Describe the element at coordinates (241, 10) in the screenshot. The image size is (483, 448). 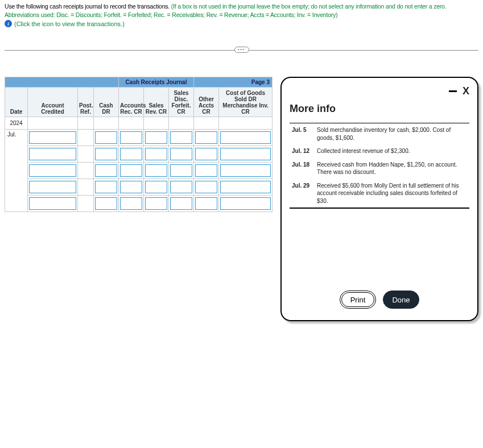
I see `instructions: Use the following cash receipts journal …` at that location.